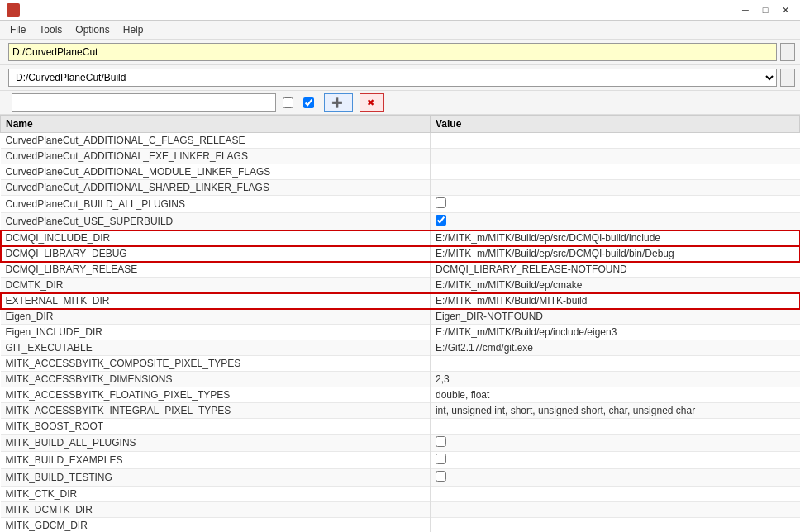 This screenshot has height=532, width=800. What do you see at coordinates (788, 52) in the screenshot?
I see `browse-source-button` at bounding box center [788, 52].